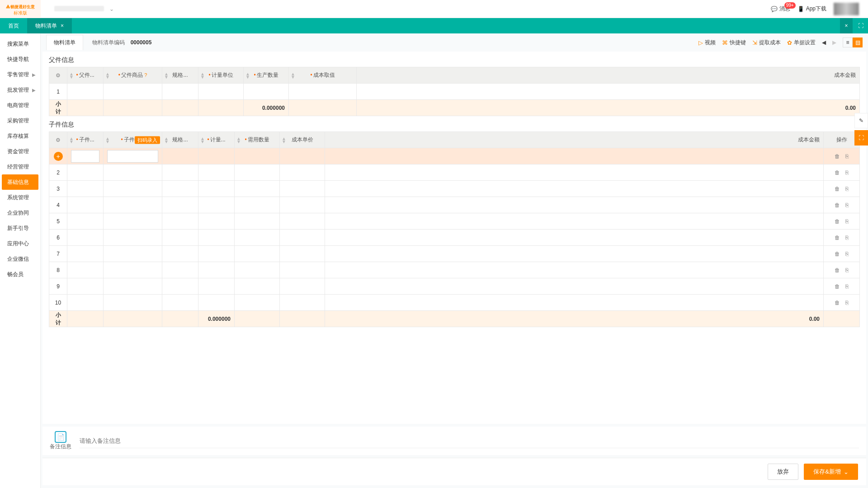  Describe the element at coordinates (455, 189) in the screenshot. I see `table-row: 3🗑⎘` at that location.